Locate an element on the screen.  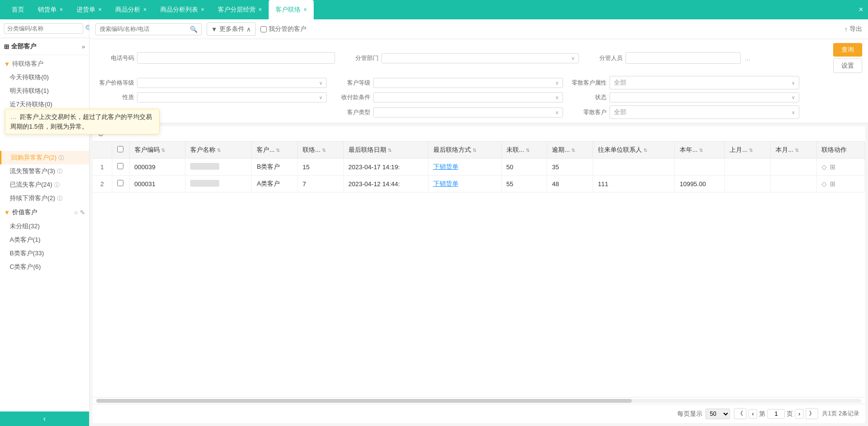
close-purchase-icon: × is located at coordinates (100, 10).